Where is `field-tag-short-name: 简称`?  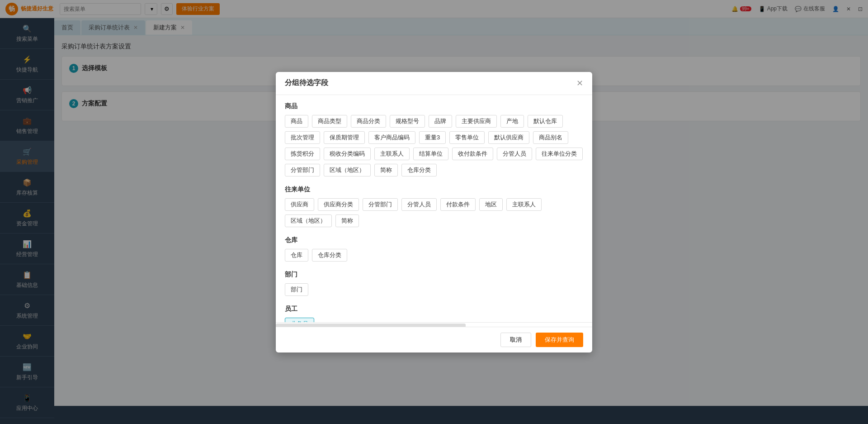 field-tag-short-name: 简称 is located at coordinates (386, 170).